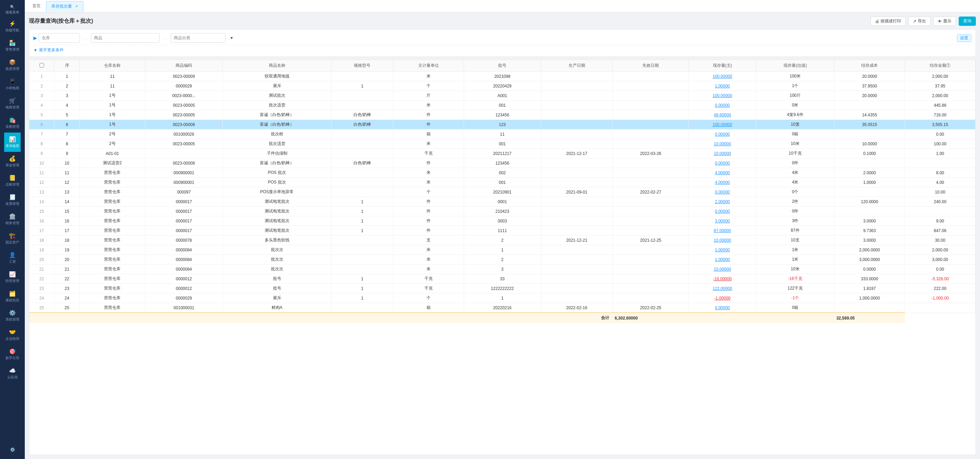  I want to click on warehouse-input, so click(59, 38).